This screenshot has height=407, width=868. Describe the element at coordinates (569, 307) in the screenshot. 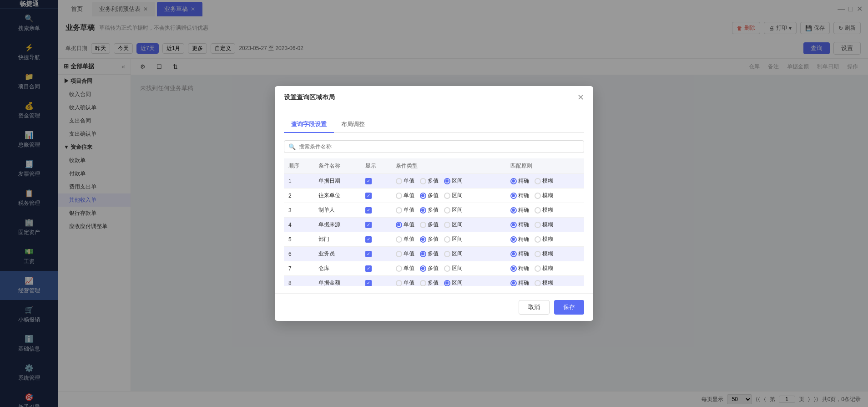

I see `save-dialog-button: 保存` at that location.